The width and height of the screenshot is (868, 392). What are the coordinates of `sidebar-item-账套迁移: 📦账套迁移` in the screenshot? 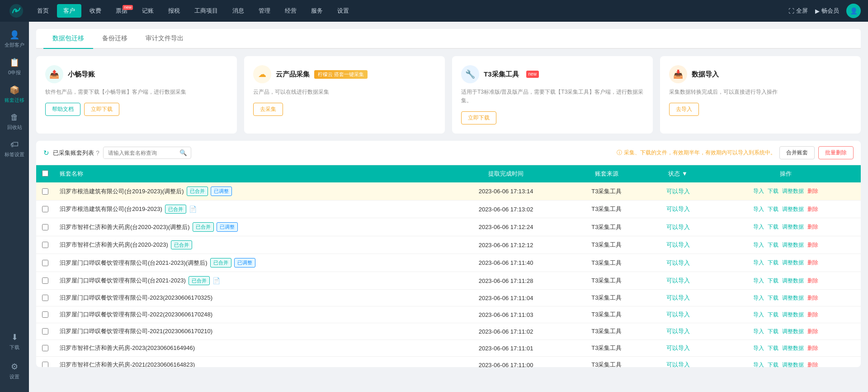 It's located at (14, 94).